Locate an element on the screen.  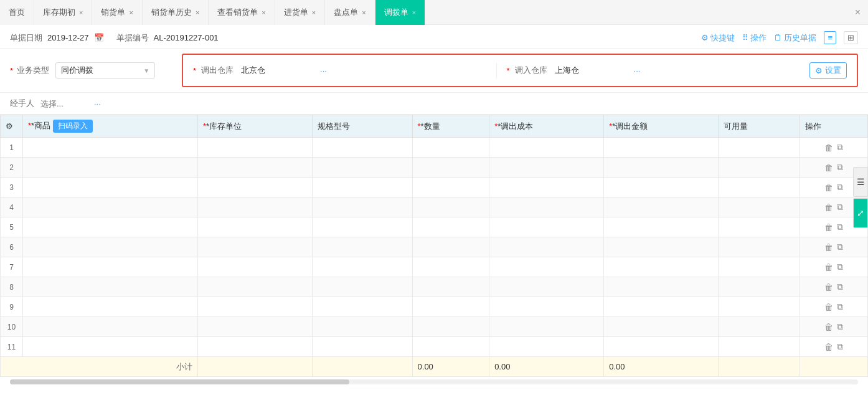
tab-view-sales: 查看销货单 × is located at coordinates (242, 12).